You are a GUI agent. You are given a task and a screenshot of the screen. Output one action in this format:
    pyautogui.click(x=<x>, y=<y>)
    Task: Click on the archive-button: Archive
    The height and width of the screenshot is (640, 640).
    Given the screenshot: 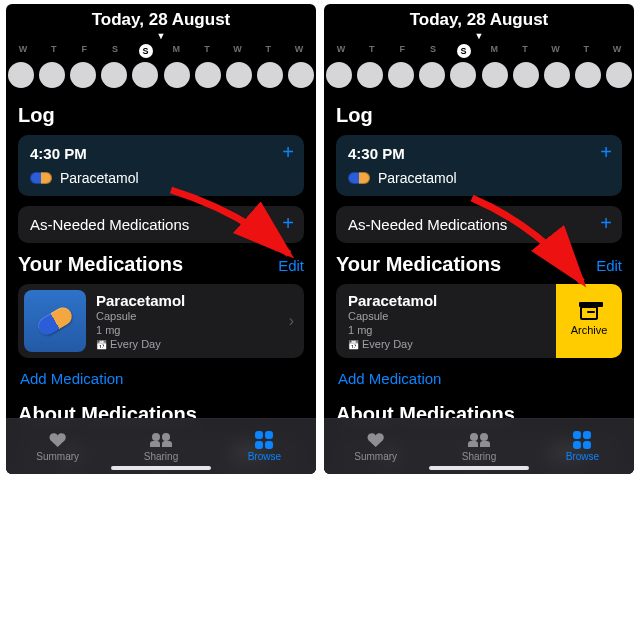 What is the action you would take?
    pyautogui.click(x=589, y=321)
    